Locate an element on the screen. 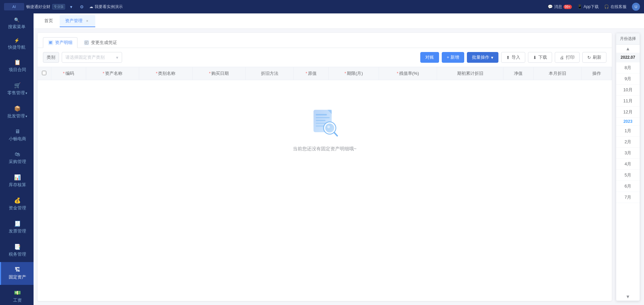 This screenshot has width=644, height=305. refresh-button: ↻ 刷新 is located at coordinates (594, 57).